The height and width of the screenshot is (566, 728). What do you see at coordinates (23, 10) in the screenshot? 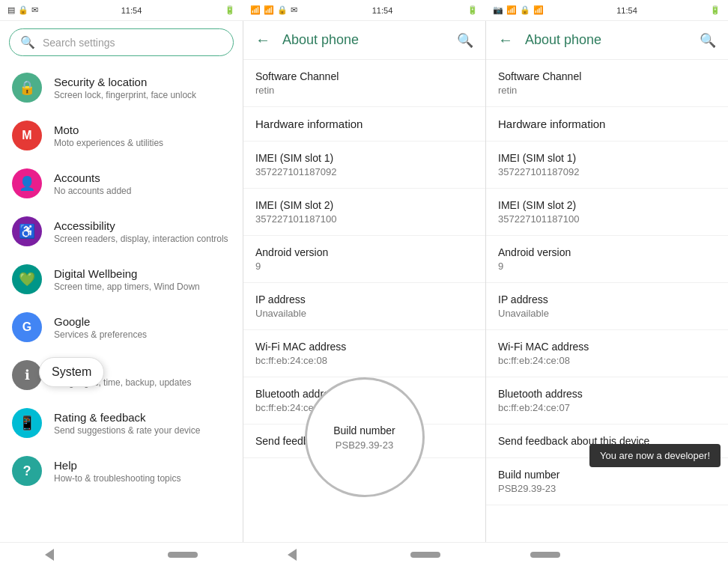
I see `status-icon-2: 🔒` at bounding box center [23, 10].